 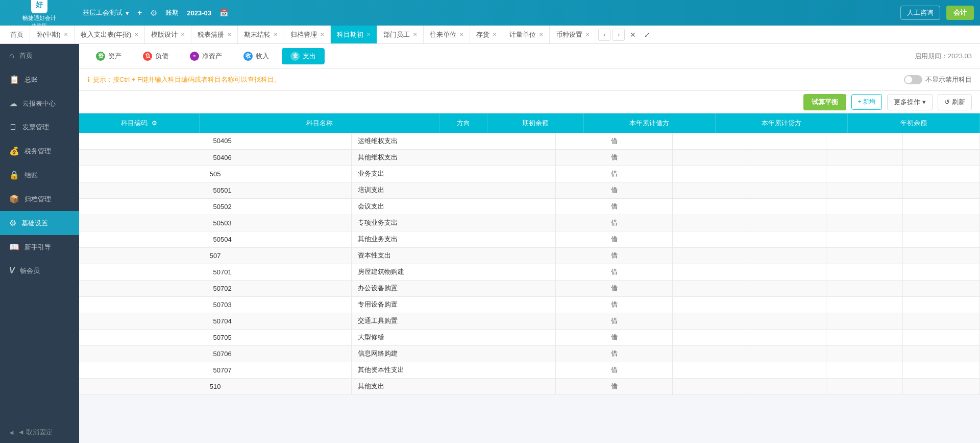 I want to click on toggle-track, so click(x=913, y=80).